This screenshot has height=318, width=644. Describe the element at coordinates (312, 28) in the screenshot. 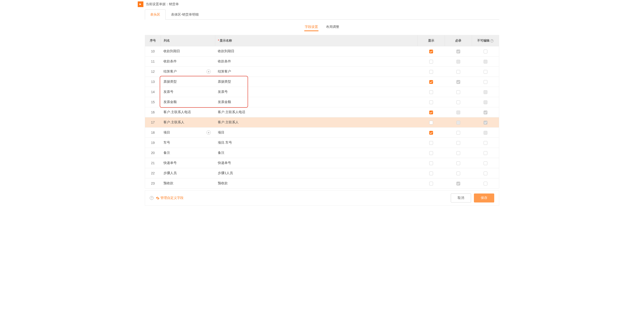

I see `sub-tab-0: 字段设置` at that location.